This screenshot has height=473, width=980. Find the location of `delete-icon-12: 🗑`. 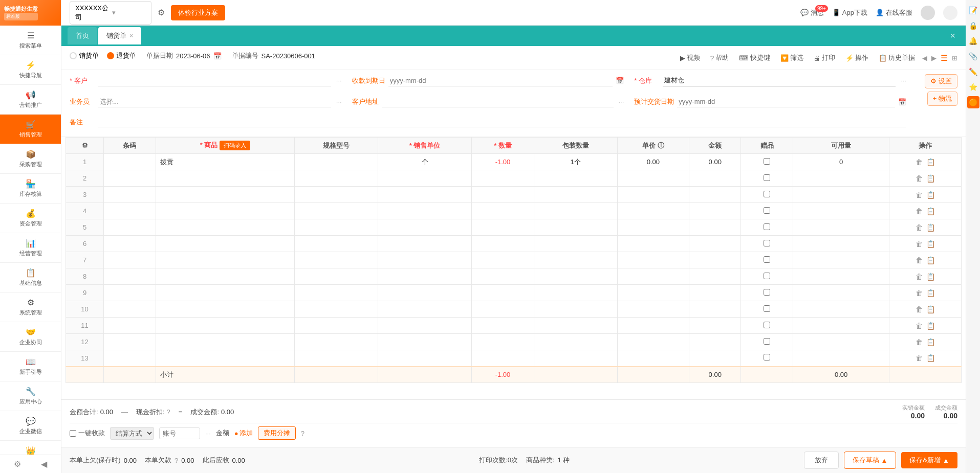

delete-icon-12: 🗑 is located at coordinates (919, 358).